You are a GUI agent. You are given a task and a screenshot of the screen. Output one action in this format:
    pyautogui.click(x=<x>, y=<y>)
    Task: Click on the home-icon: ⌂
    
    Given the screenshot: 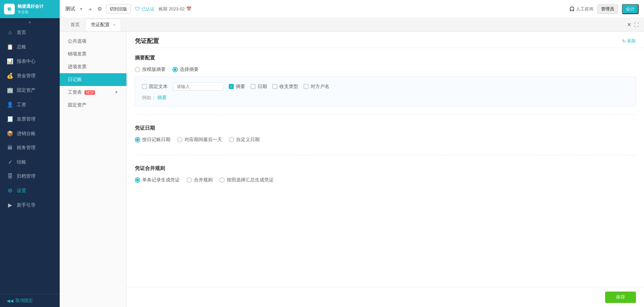 What is the action you would take?
    pyautogui.click(x=10, y=33)
    